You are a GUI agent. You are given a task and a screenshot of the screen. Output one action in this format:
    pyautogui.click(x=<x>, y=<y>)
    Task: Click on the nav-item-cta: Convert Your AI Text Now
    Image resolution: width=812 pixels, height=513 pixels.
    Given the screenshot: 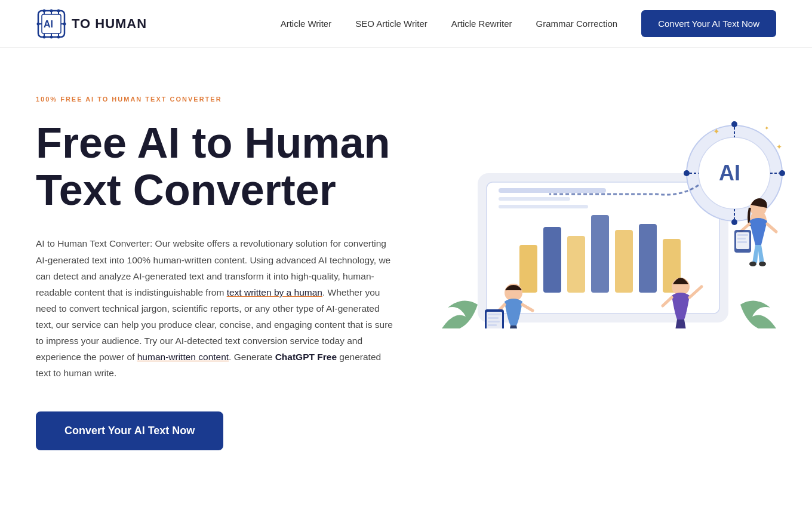 What is the action you would take?
    pyautogui.click(x=709, y=24)
    